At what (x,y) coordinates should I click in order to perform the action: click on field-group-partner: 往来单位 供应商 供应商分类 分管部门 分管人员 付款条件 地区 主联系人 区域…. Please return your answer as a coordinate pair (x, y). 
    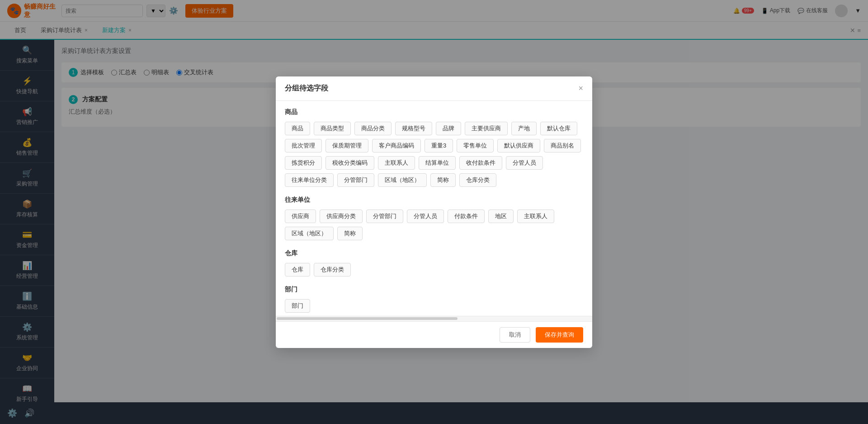
    Looking at the image, I should click on (434, 218).